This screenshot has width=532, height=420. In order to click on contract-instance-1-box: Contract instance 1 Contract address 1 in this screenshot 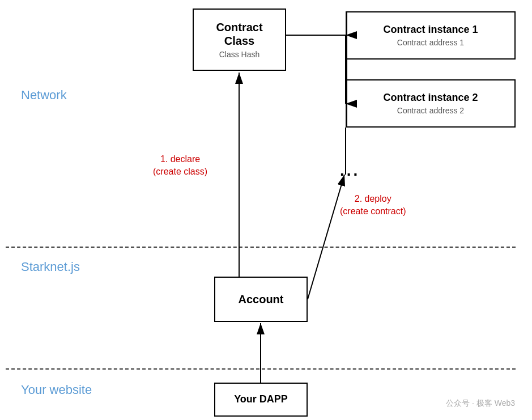, I will do `click(431, 35)`.